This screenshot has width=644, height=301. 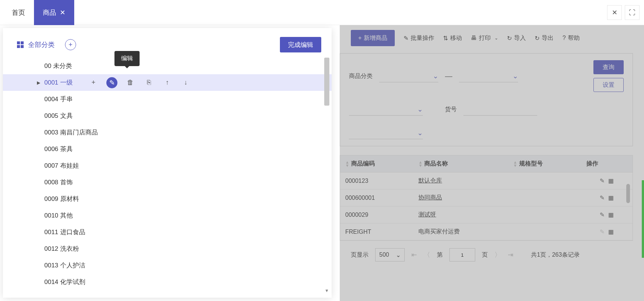 What do you see at coordinates (167, 99) in the screenshot?
I see `category-item: 0004 手串` at bounding box center [167, 99].